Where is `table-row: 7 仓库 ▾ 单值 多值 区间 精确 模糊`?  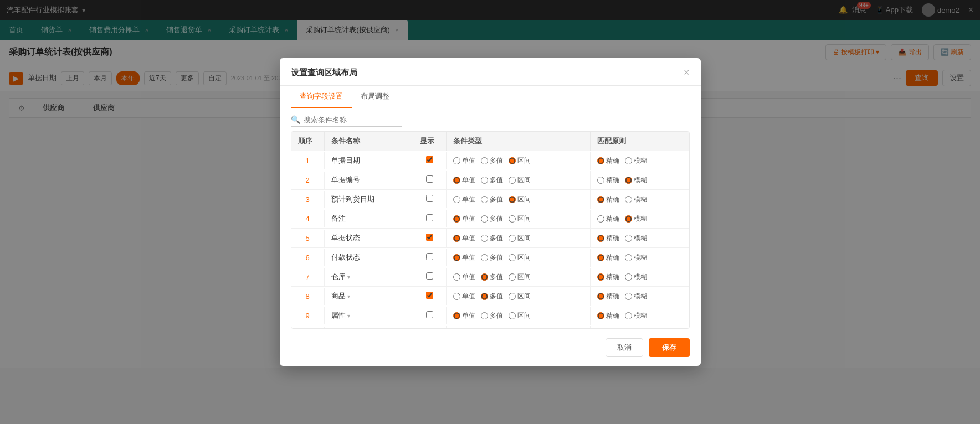 table-row: 7 仓库 ▾ 单值 多值 区间 精确 模糊 is located at coordinates (490, 277).